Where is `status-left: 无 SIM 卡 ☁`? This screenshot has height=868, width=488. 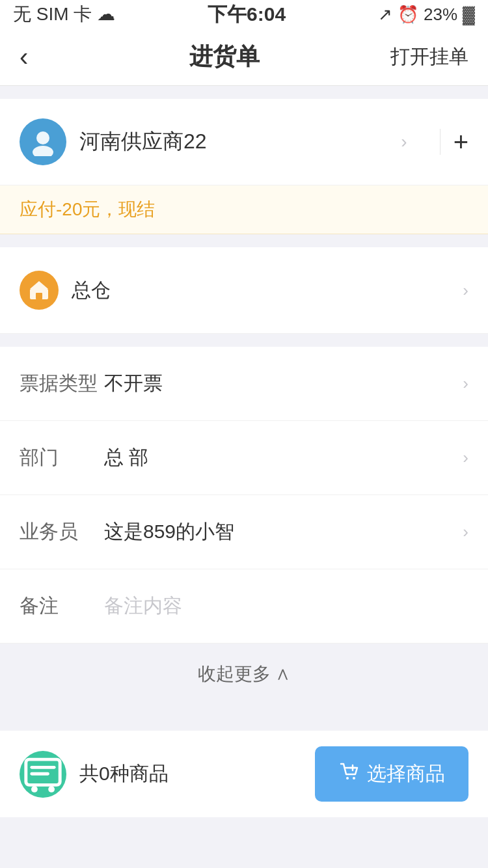
status-left: 无 SIM 卡 ☁ is located at coordinates (64, 14).